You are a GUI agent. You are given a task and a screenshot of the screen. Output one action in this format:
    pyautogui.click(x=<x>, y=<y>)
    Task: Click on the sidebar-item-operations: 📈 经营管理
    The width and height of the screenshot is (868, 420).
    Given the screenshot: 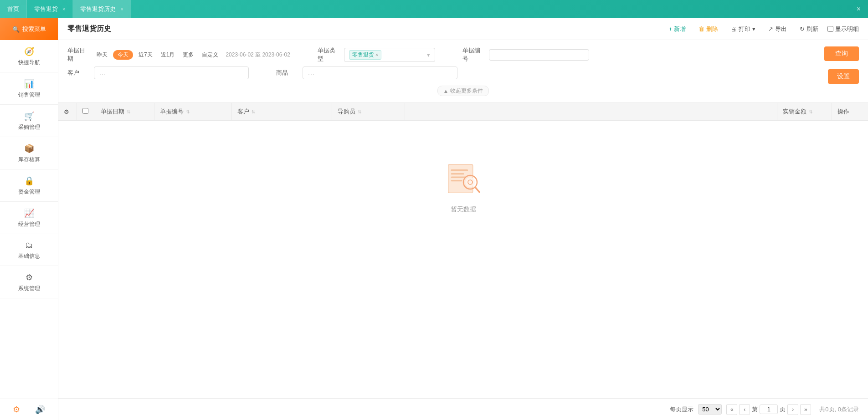 What is the action you would take?
    pyautogui.click(x=29, y=218)
    